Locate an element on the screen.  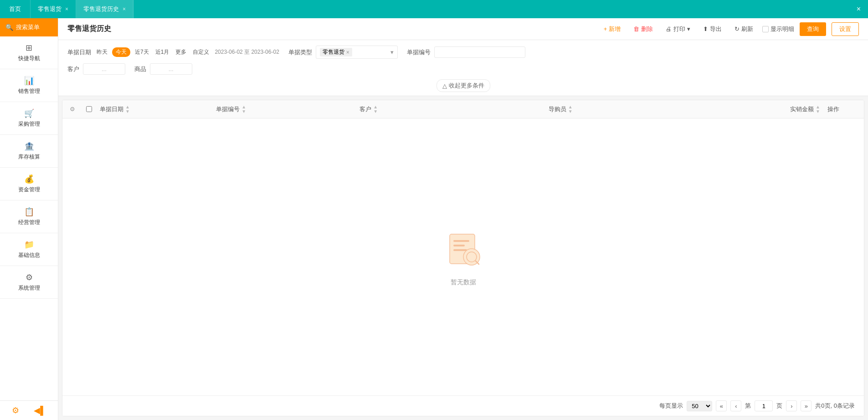
doc-no-input is located at coordinates (480, 52).